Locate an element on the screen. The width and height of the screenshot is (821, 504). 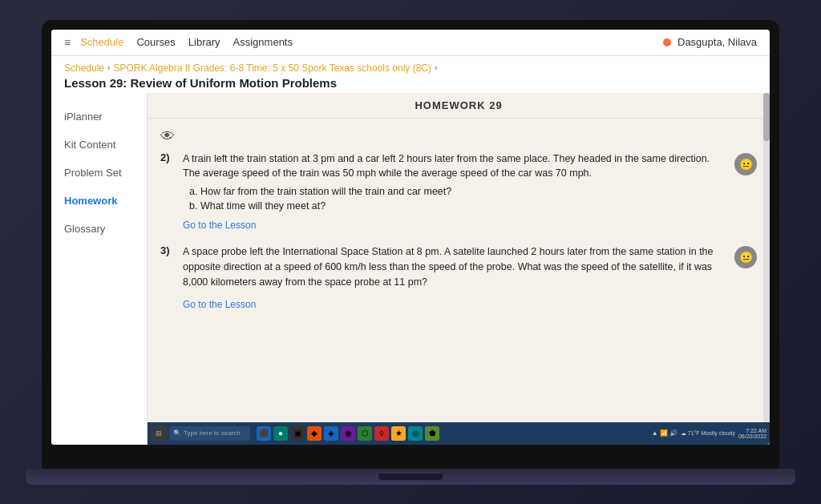
start-button: ⊞ is located at coordinates (159, 433).